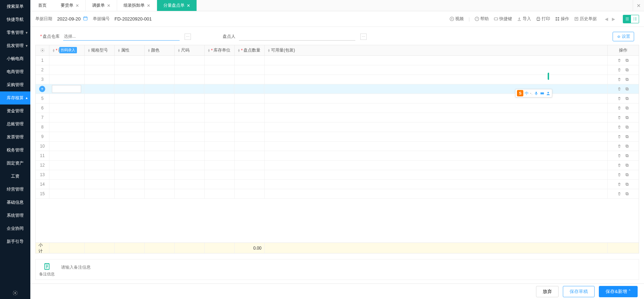 Image resolution: width=644 pixels, height=299 pixels. Describe the element at coordinates (15, 215) in the screenshot. I see `sidebar-item: 系统管理` at that location.